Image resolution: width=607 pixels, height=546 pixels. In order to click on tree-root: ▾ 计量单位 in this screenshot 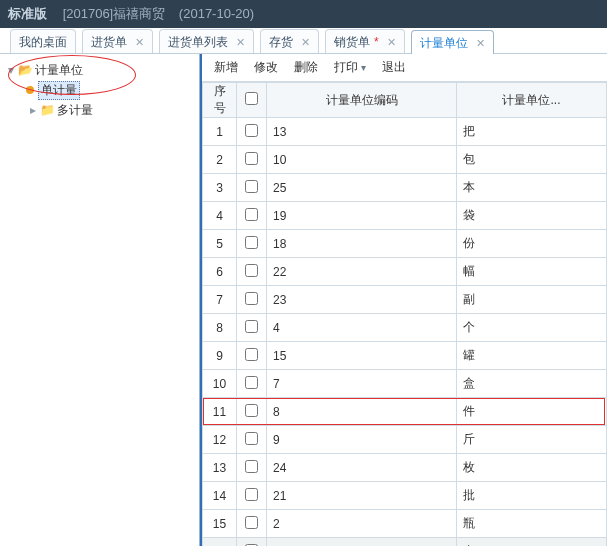, I will do `click(100, 70)`.